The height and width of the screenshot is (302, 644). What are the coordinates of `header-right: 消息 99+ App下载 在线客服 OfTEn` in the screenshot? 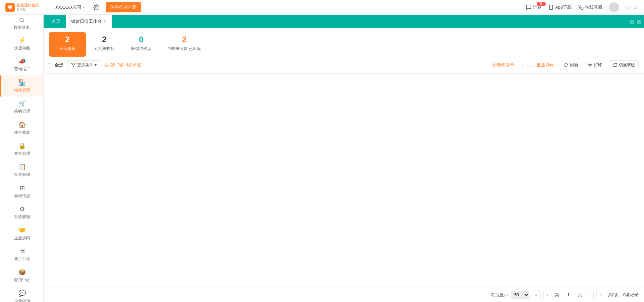 It's located at (582, 7).